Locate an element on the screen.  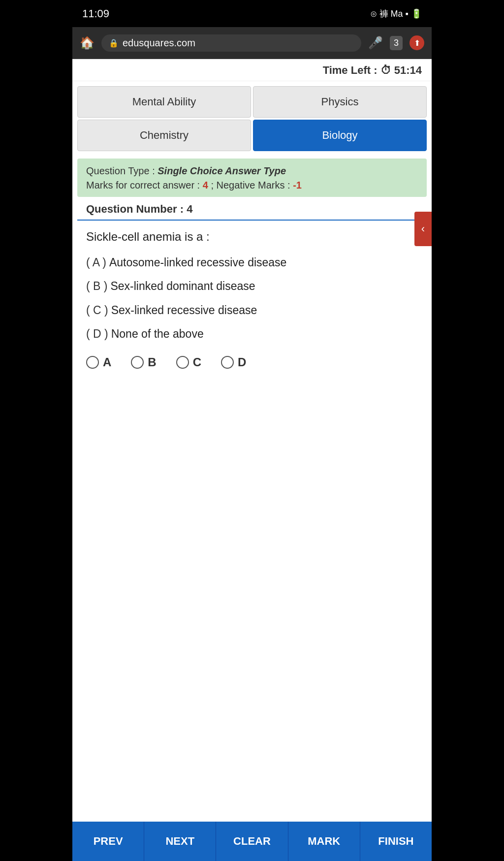
finish-button: FINISH is located at coordinates (396, 841).